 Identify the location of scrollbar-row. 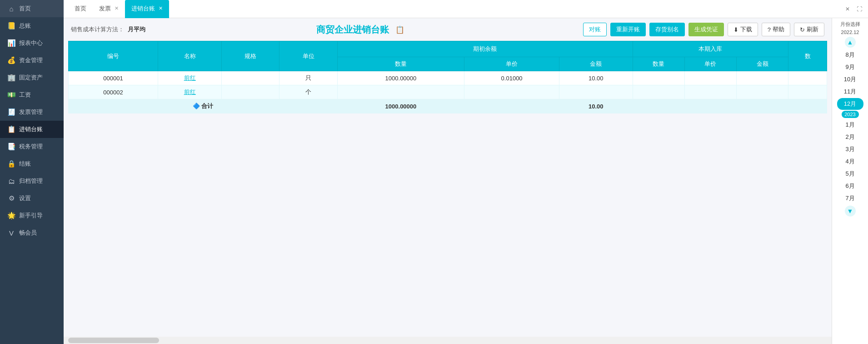
(448, 340).